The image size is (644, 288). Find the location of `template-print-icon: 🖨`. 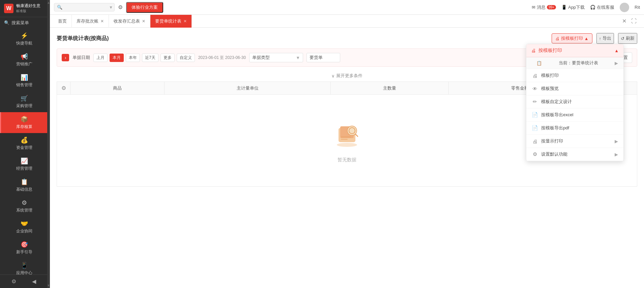

template-print-icon: 🖨 is located at coordinates (535, 75).